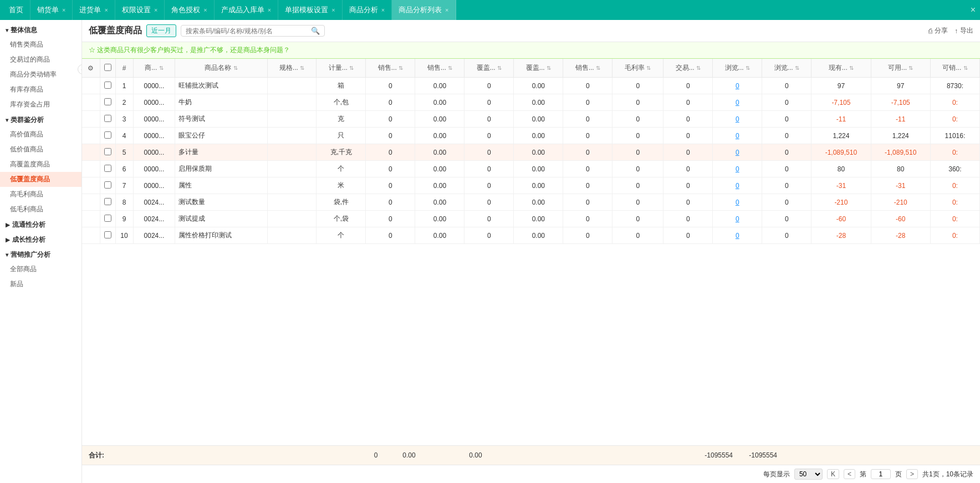 This screenshot has height=483, width=980. I want to click on page-number-input, so click(881, 474).